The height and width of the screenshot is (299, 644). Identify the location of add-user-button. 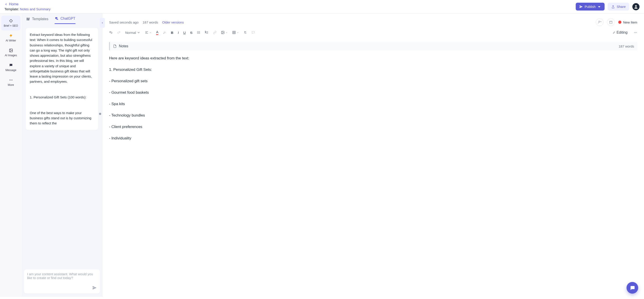
(600, 22).